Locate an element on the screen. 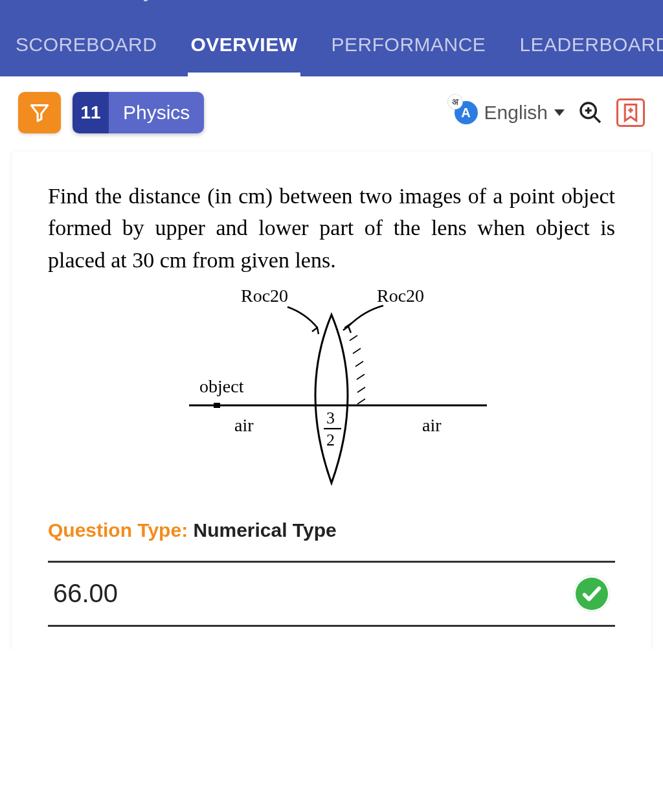 Image resolution: width=663 pixels, height=812 pixels. answer-value: 66.00 is located at coordinates (85, 593).